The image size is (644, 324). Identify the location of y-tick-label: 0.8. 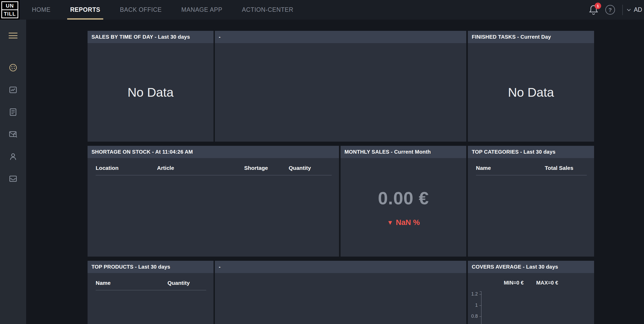
(475, 316).